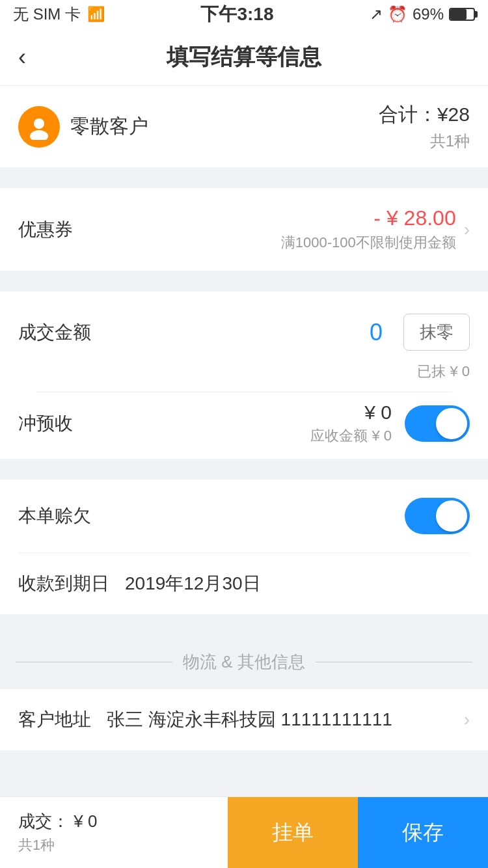 The image size is (488, 868). Describe the element at coordinates (46, 424) in the screenshot. I see `prepaid-label: 冲预收` at that location.